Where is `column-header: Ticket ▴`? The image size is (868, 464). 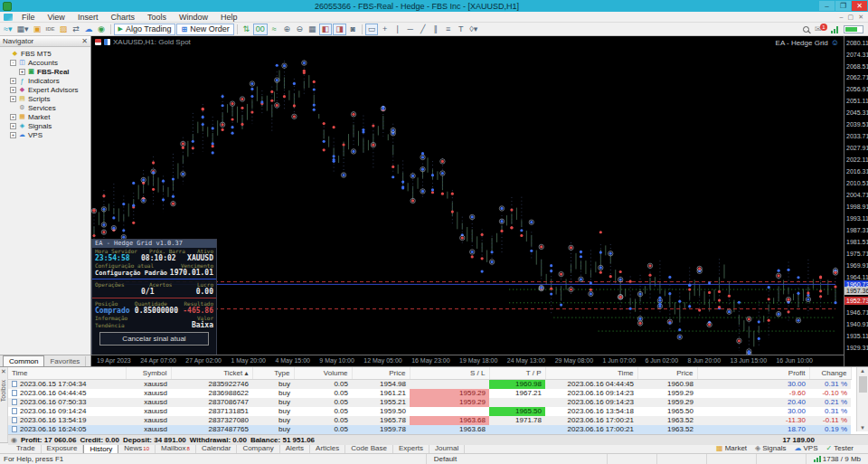 column-header: Ticket ▴ is located at coordinates (212, 373).